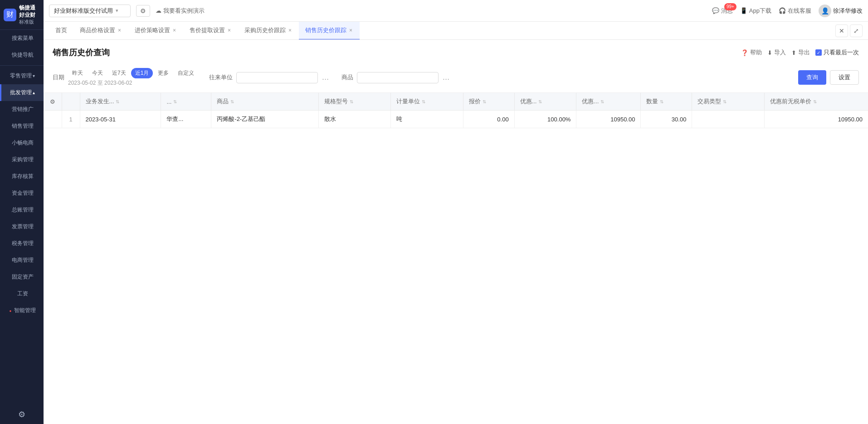 This screenshot has height=424, width=868. What do you see at coordinates (186, 120) in the screenshot?
I see `row-more-cell: 华查...` at bounding box center [186, 120].